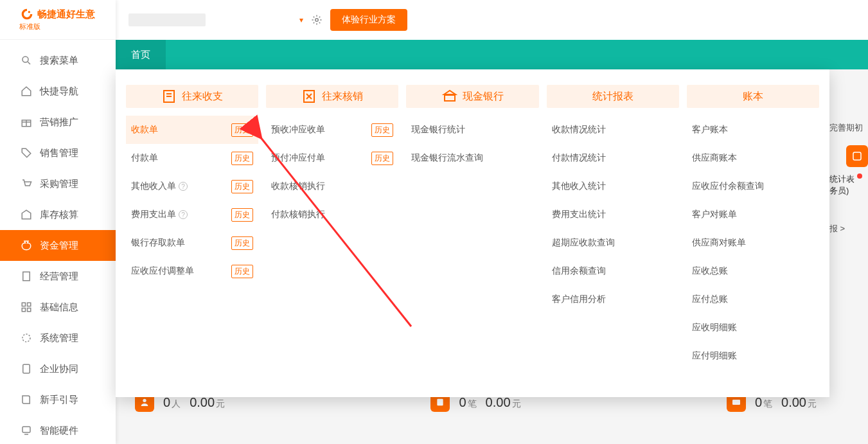 The image size is (868, 444). I want to click on mega-item-label: 其他收入统计, so click(579, 186).